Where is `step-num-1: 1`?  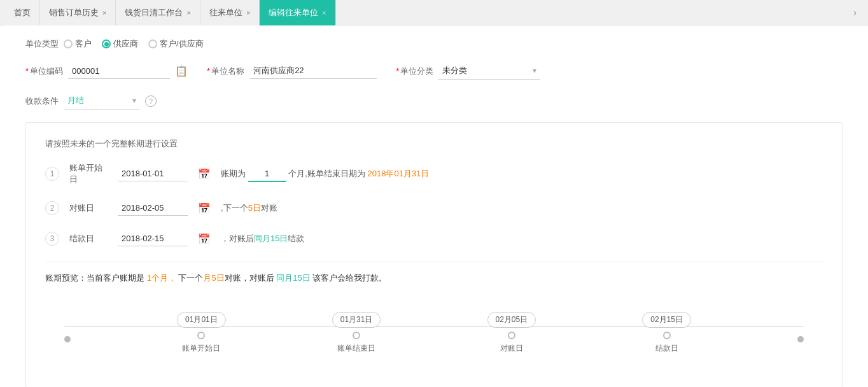
step-num-1: 1 is located at coordinates (52, 174).